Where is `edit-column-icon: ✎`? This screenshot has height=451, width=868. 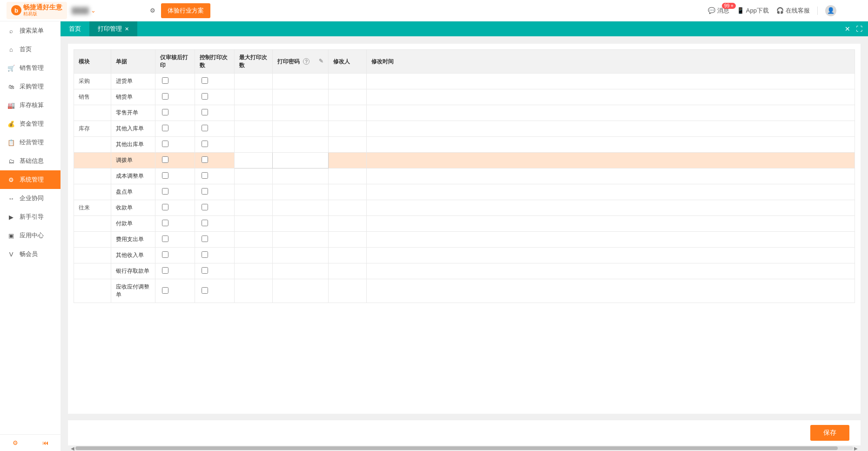
edit-column-icon: ✎ is located at coordinates (321, 61).